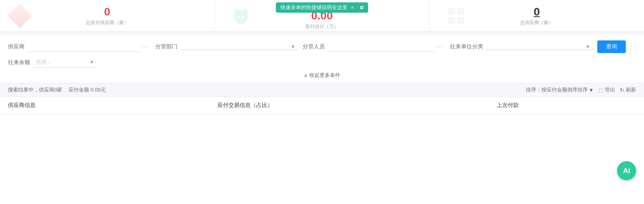 The height and width of the screenshot is (204, 644). Describe the element at coordinates (57, 90) in the screenshot. I see `result-bar-left: 搜索结果中，供应商0家 应付金额 0.00元` at that location.